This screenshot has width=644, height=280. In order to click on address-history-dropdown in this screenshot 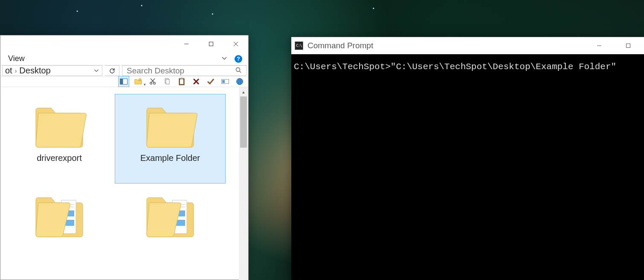, I will do `click(96, 71)`.